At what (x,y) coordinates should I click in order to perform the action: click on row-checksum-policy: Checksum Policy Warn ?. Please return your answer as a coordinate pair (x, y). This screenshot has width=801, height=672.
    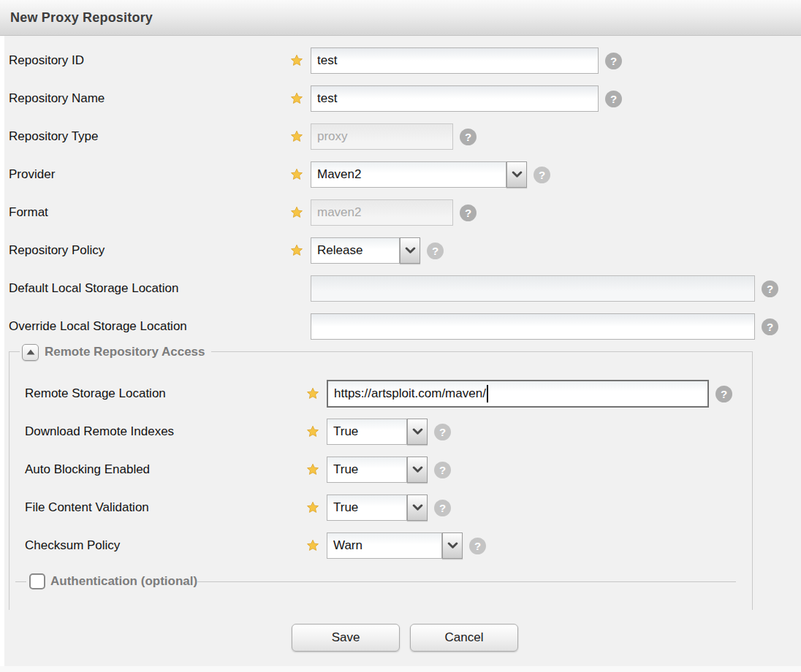
    Looking at the image, I should click on (389, 546).